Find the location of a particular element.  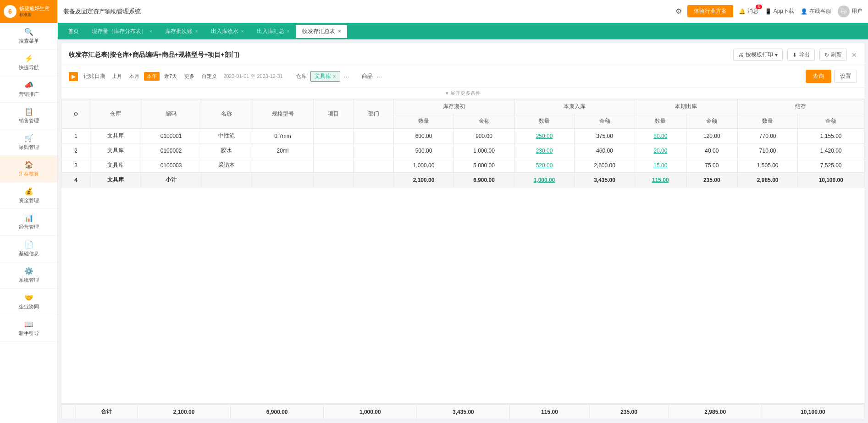

row-product-code: 0100003 is located at coordinates (171, 165).